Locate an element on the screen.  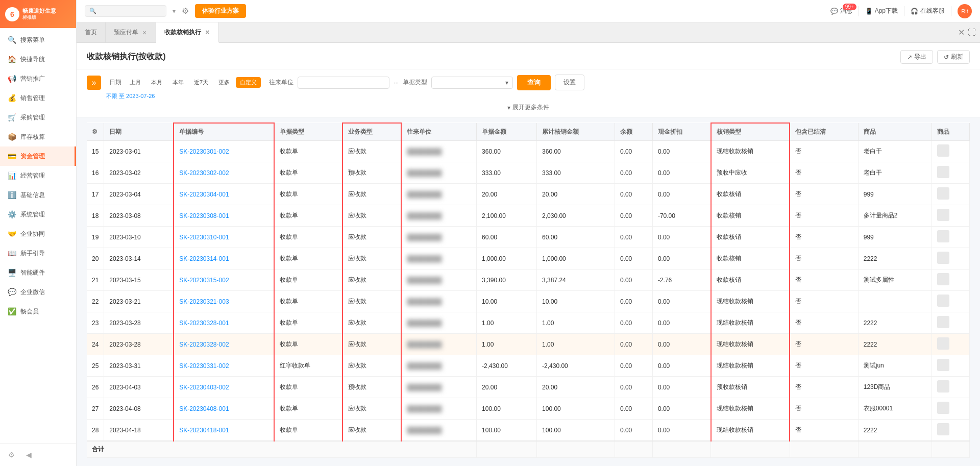
more-conditions-dots: ··· is located at coordinates (396, 83).